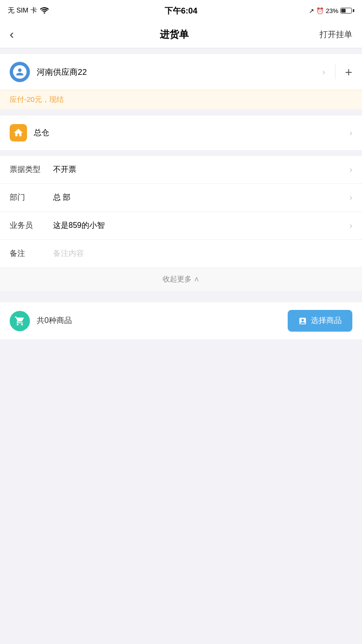 The height and width of the screenshot is (644, 362). Describe the element at coordinates (181, 82) in the screenshot. I see `supplier-section: 河南供应商22 › + 应付-20元，现结` at that location.